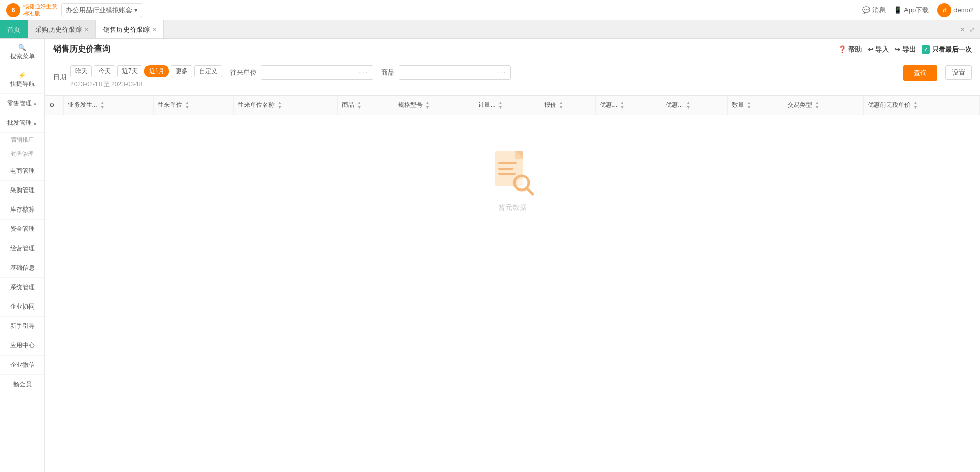 The image size is (980, 472). What do you see at coordinates (32, 10) in the screenshot?
I see `logo-area: 6 畅捷通好生意 标准版` at bounding box center [32, 10].